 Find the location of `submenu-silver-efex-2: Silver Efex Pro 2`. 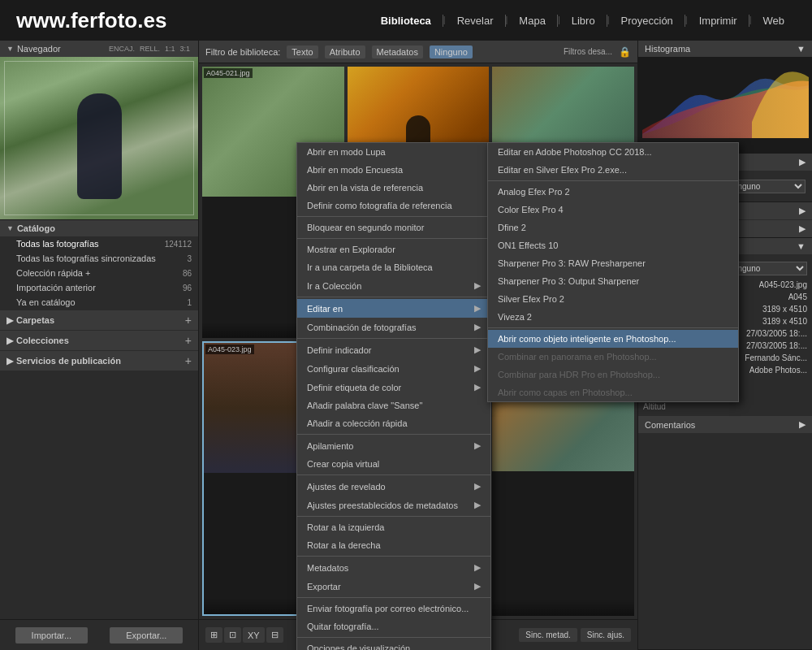

submenu-silver-efex-2: Silver Efex Pro 2 is located at coordinates (613, 299).